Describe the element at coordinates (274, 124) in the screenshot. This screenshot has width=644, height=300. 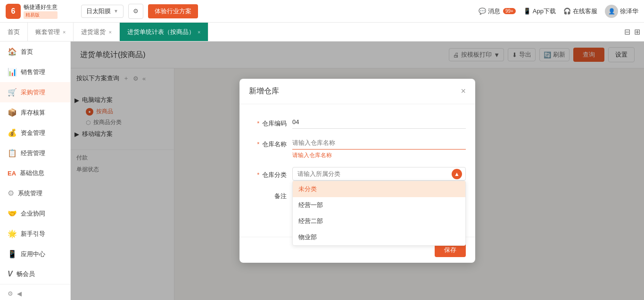
I see `code-label-text: 仓库编码` at that location.